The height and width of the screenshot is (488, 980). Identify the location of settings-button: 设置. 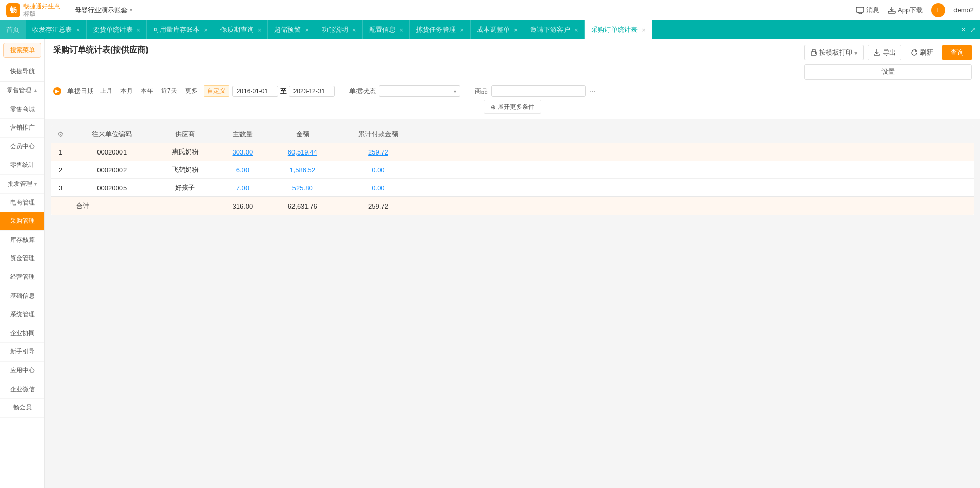
(888, 72).